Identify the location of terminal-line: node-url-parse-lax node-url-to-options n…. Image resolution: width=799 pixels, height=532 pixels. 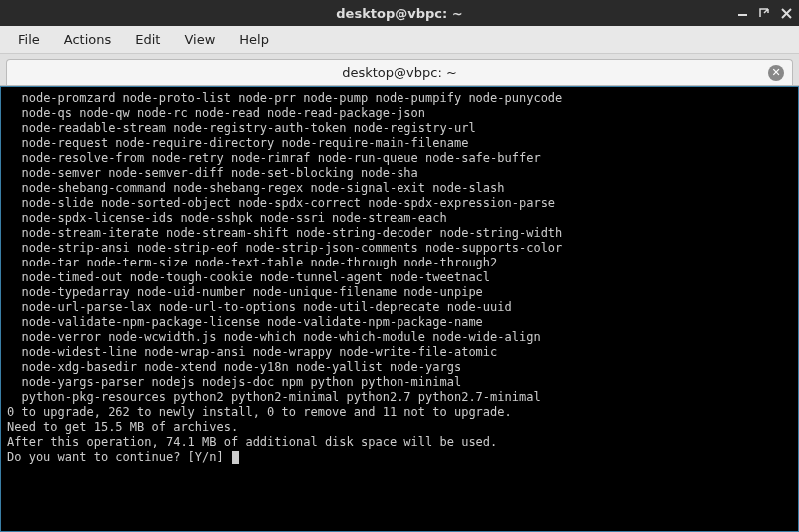
(400, 307).